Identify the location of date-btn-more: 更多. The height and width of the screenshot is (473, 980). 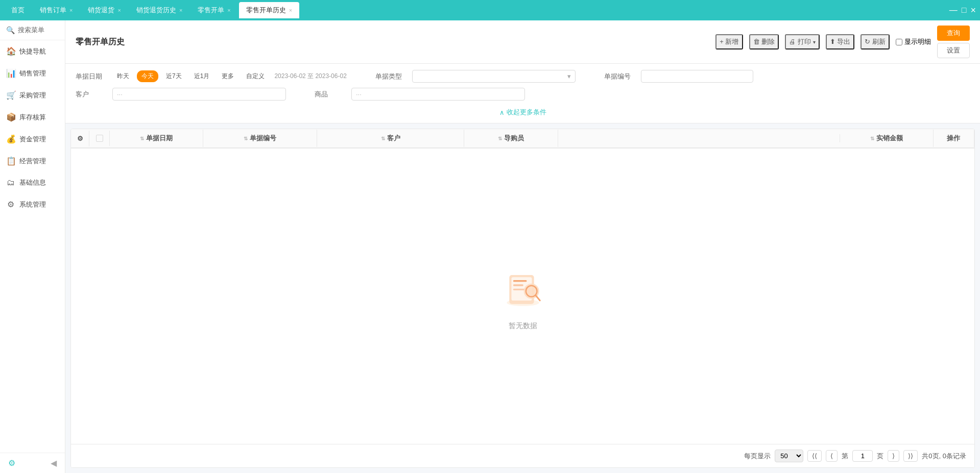
(228, 77).